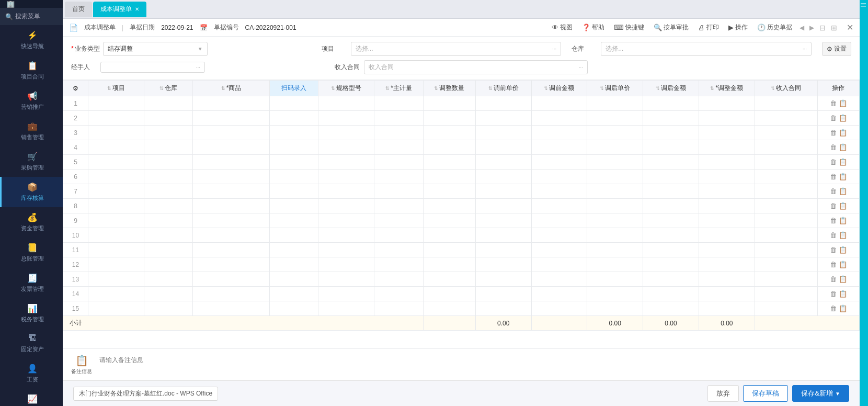 Image resolution: width=868 pixels, height=406 pixels. I want to click on row-12-project, so click(116, 265).